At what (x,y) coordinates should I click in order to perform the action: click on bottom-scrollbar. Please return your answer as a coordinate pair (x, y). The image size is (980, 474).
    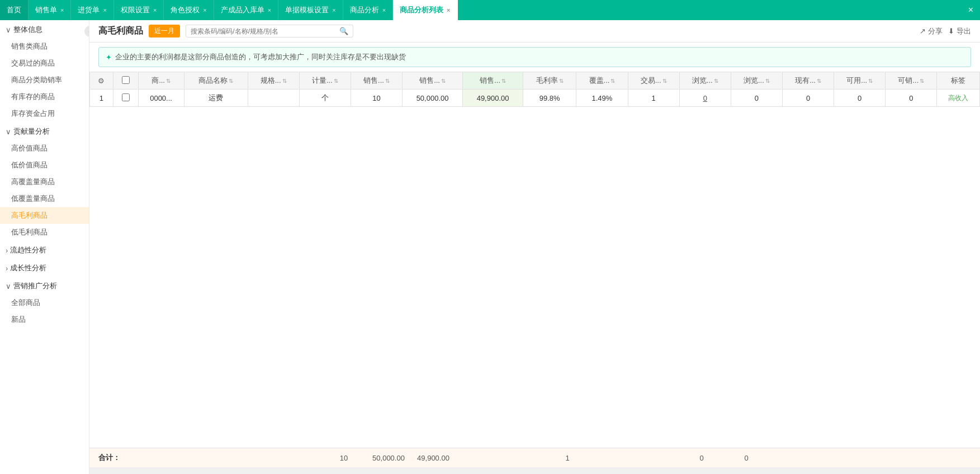
    Looking at the image, I should click on (534, 471).